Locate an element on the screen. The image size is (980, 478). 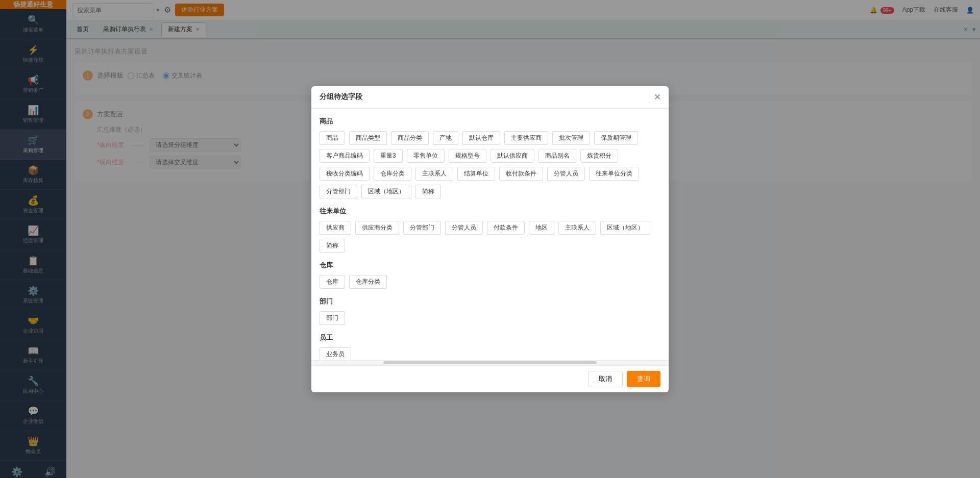
field-tag-0-17: 主联系人 is located at coordinates (434, 173).